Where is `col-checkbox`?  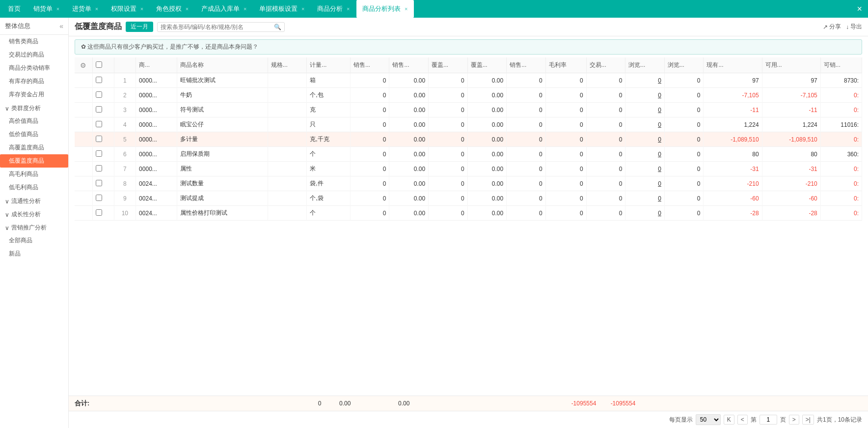 col-checkbox is located at coordinates (103, 65).